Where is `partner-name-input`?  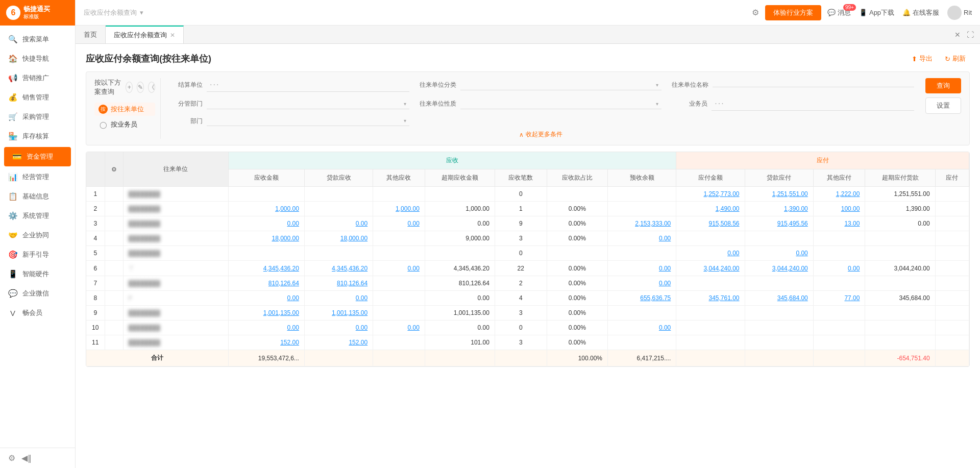
partner-name-input is located at coordinates (814, 85).